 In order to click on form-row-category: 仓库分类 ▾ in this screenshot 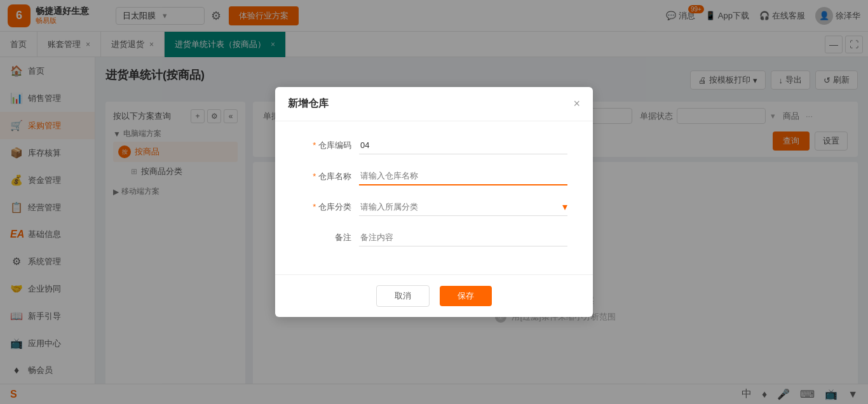, I will do `click(434, 207)`.